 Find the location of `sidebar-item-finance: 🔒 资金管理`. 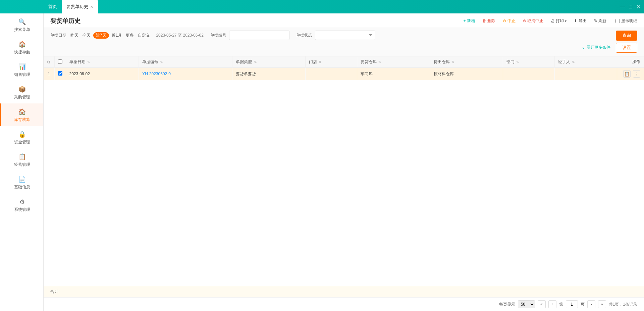

sidebar-item-finance: 🔒 资金管理 is located at coordinates (21, 137).